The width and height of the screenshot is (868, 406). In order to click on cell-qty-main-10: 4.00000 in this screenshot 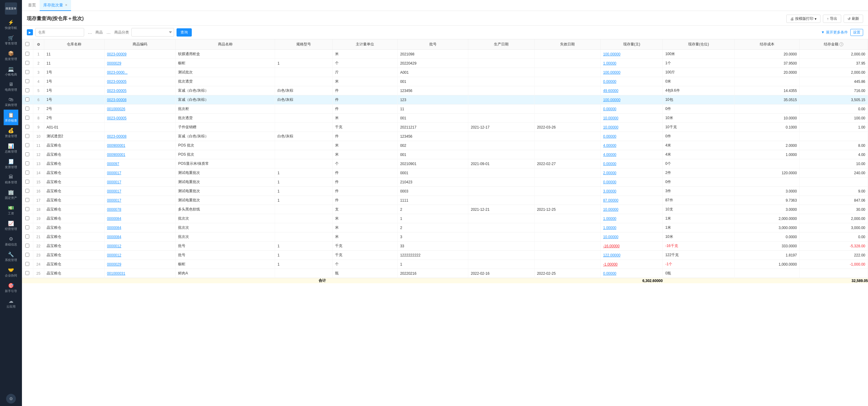, I will do `click(631, 145)`.